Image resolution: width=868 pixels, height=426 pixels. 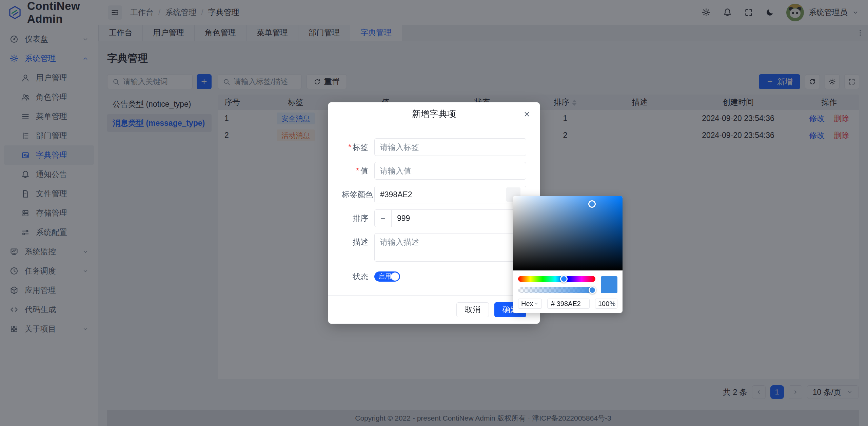 I want to click on modal-footer: 取消 确定, so click(x=434, y=309).